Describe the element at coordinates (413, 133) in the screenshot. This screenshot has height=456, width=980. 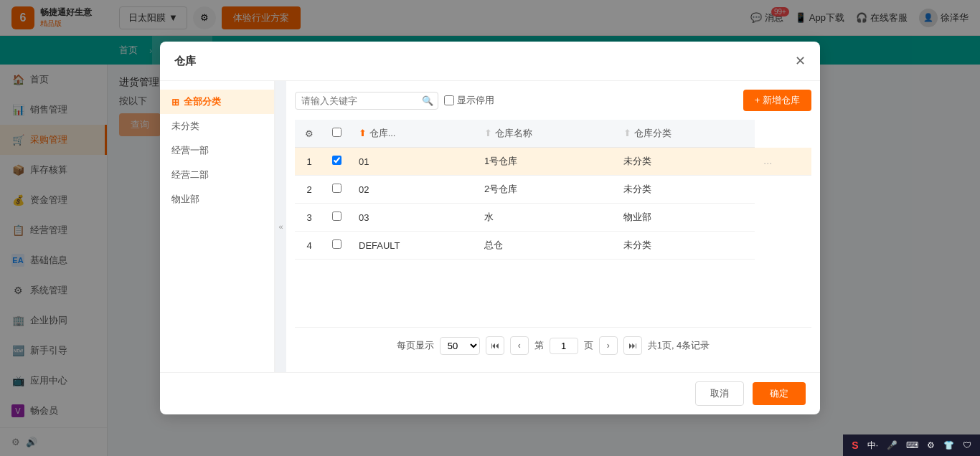
I see `col-code: ⬆ 仓库...` at that location.